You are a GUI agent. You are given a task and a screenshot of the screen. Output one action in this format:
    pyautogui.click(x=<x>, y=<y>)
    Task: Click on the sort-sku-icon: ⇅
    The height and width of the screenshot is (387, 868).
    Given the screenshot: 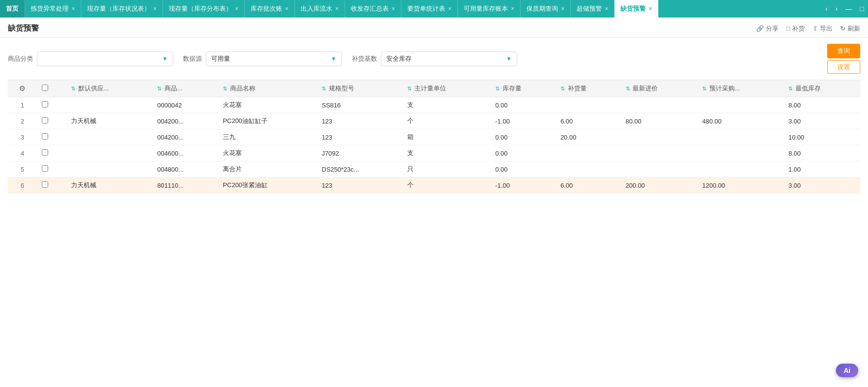 What is the action you would take?
    pyautogui.click(x=160, y=88)
    